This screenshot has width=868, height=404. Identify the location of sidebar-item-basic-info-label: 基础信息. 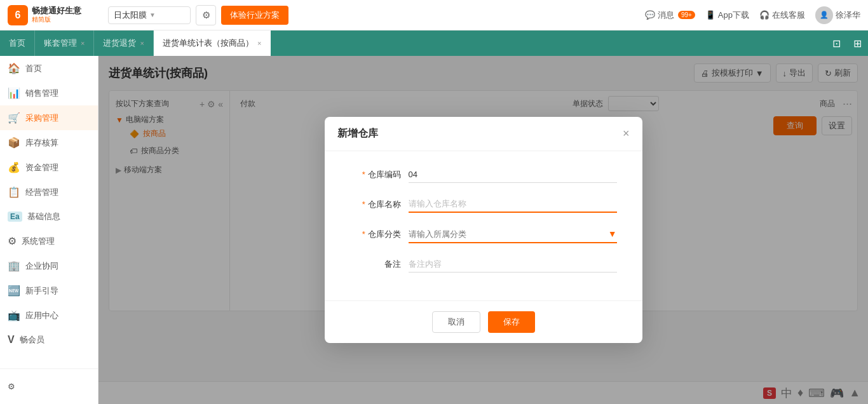
(44, 217).